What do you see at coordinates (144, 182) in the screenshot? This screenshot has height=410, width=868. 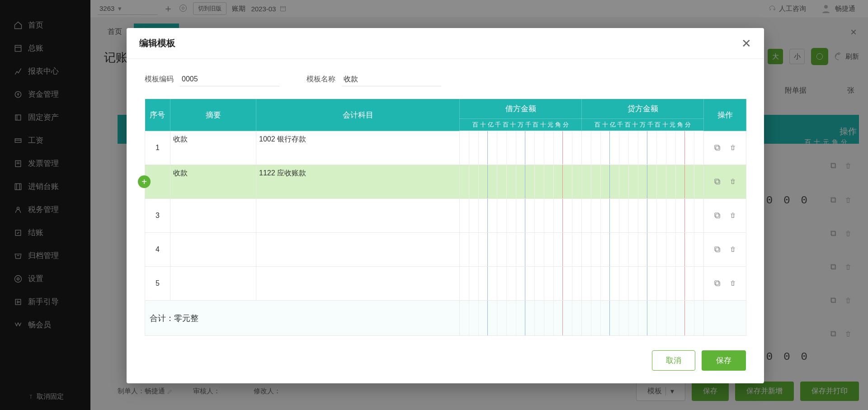 I see `add-row-button: +` at bounding box center [144, 182].